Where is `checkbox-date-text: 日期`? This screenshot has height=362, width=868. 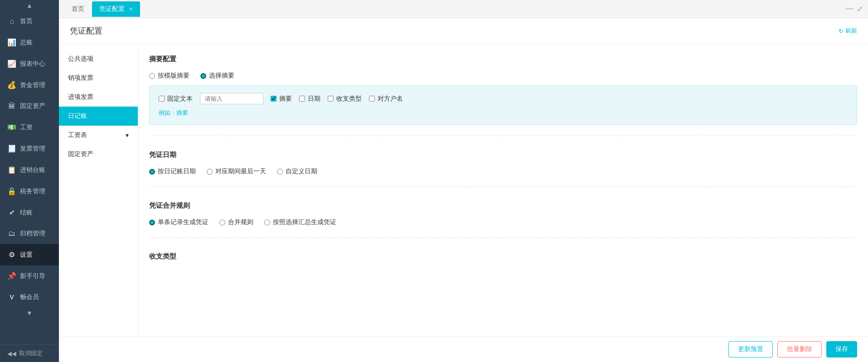 checkbox-date-text: 日期 is located at coordinates (314, 99).